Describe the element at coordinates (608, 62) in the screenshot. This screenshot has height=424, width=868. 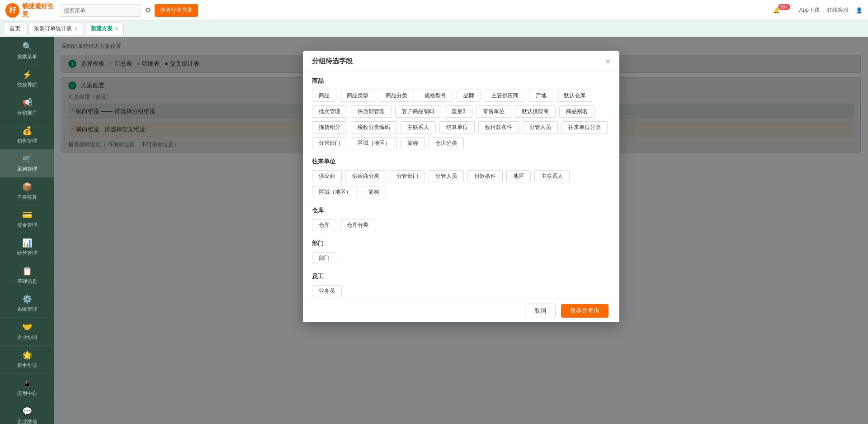
I see `modal-close-btn: ×` at that location.